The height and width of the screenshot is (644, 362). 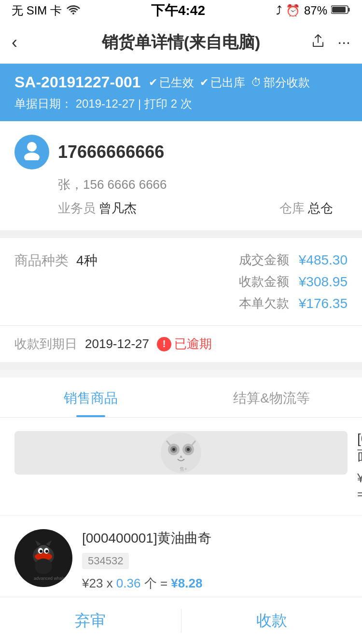 What do you see at coordinates (287, 83) in the screenshot?
I see `badge-partial-label: 部分收款` at bounding box center [287, 83].